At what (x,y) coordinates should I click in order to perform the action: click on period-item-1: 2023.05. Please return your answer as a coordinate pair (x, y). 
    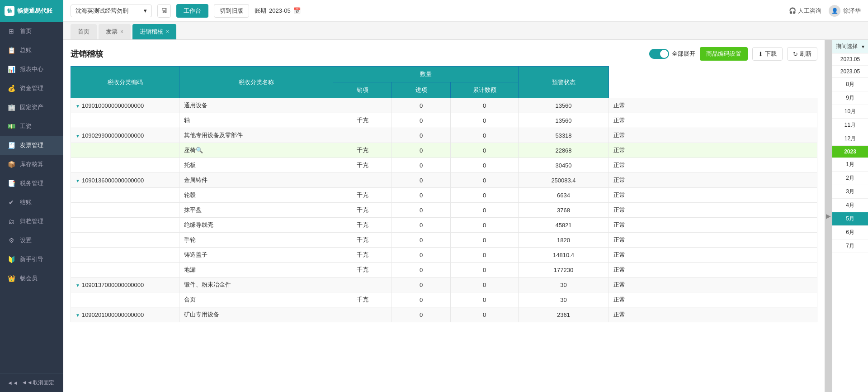
    Looking at the image, I should click on (850, 72).